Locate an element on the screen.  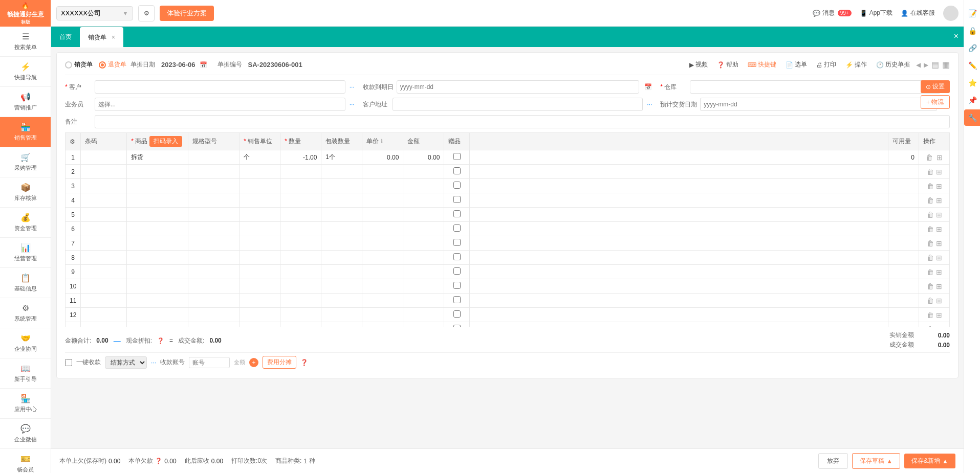
row1-qty: -1.00 is located at coordinates (301, 157).